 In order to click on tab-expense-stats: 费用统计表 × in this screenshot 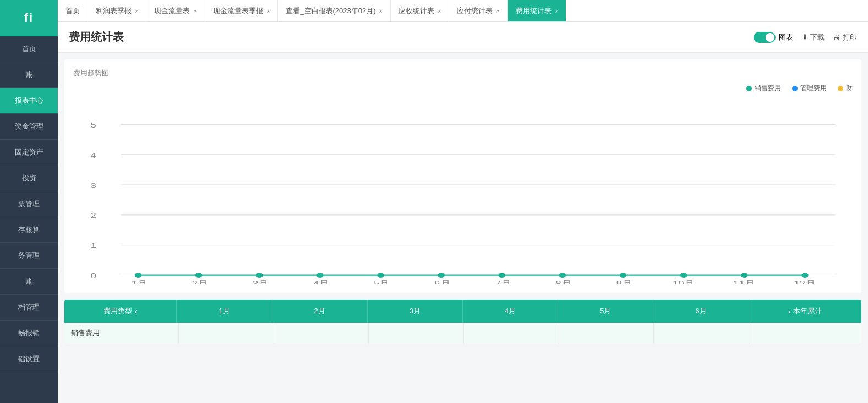, I will do `click(537, 11)`.